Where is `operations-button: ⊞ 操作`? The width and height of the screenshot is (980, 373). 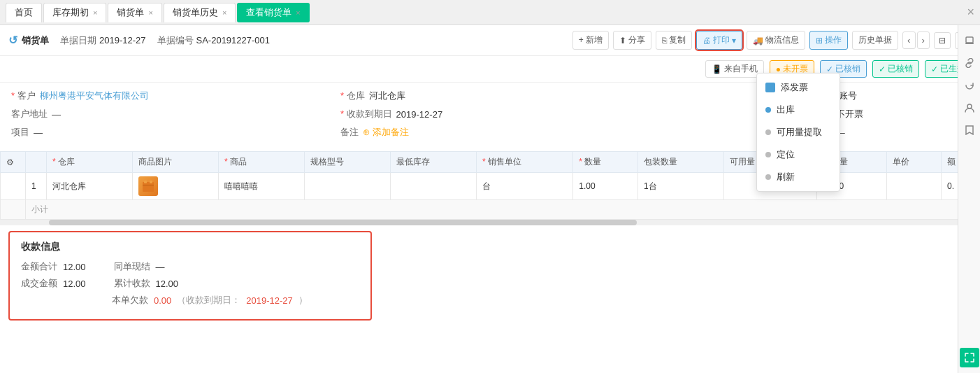
operations-button: ⊞ 操作 is located at coordinates (829, 41).